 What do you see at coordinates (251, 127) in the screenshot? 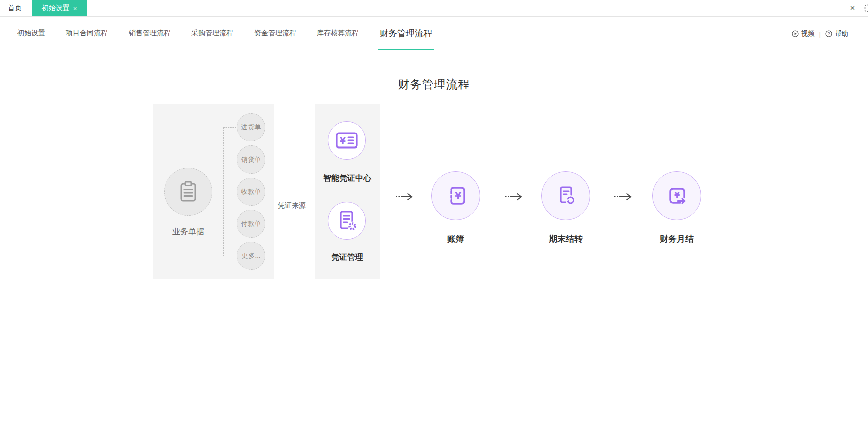
I see `node-purchase-order: 进货单` at bounding box center [251, 127].